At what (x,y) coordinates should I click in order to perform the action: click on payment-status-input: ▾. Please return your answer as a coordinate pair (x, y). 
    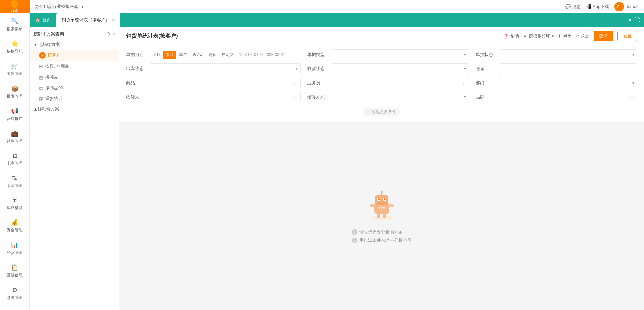
    Looking at the image, I should click on (400, 69).